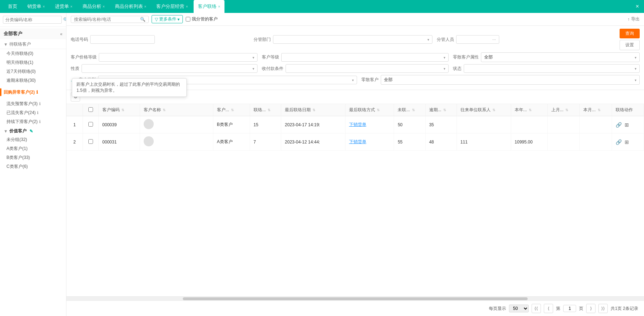 This screenshot has height=316, width=644. Describe the element at coordinates (37, 92) in the screenshot. I see `info-icon-repurchase: ℹ` at that location.